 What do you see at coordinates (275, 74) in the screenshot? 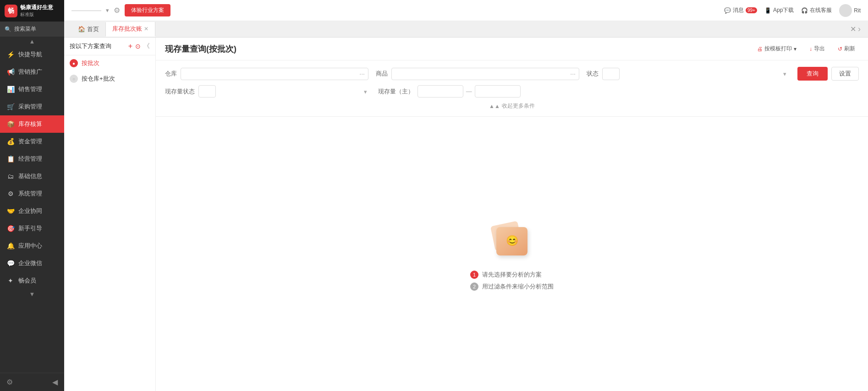
I see `warehouse-input-wrap: ···` at bounding box center [275, 74].